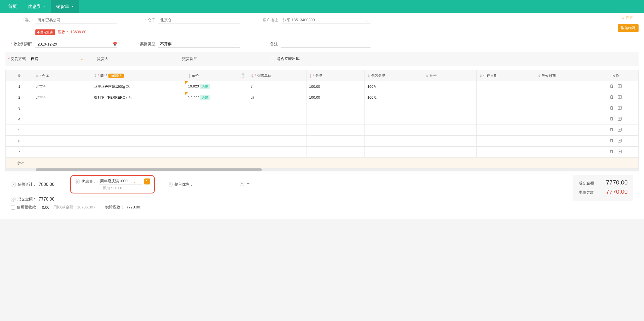 The width and height of the screenshot is (644, 321). What do you see at coordinates (394, 76) in the screenshot?
I see `col-pack: ▲▼包装数量` at bounding box center [394, 76].